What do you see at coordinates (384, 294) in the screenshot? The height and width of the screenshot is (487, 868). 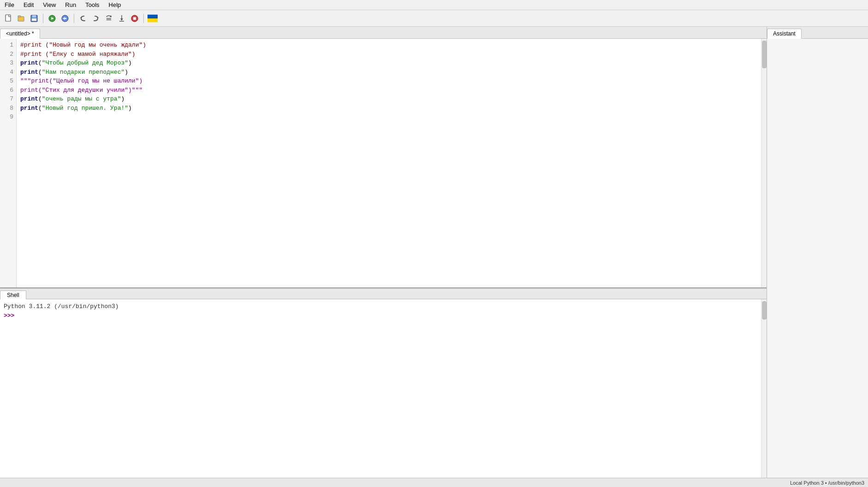 I see `shell-tabbar: Shell` at bounding box center [384, 294].